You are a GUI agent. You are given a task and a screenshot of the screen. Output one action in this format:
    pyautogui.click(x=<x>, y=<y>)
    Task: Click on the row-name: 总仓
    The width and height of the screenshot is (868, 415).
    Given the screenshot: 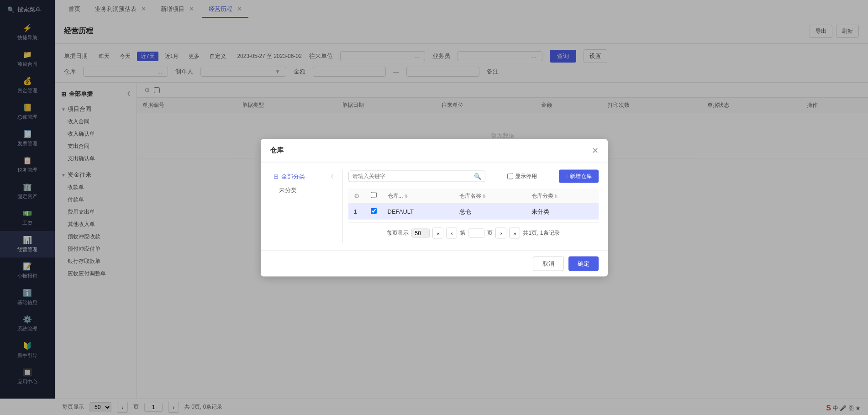 What is the action you would take?
    pyautogui.click(x=490, y=212)
    